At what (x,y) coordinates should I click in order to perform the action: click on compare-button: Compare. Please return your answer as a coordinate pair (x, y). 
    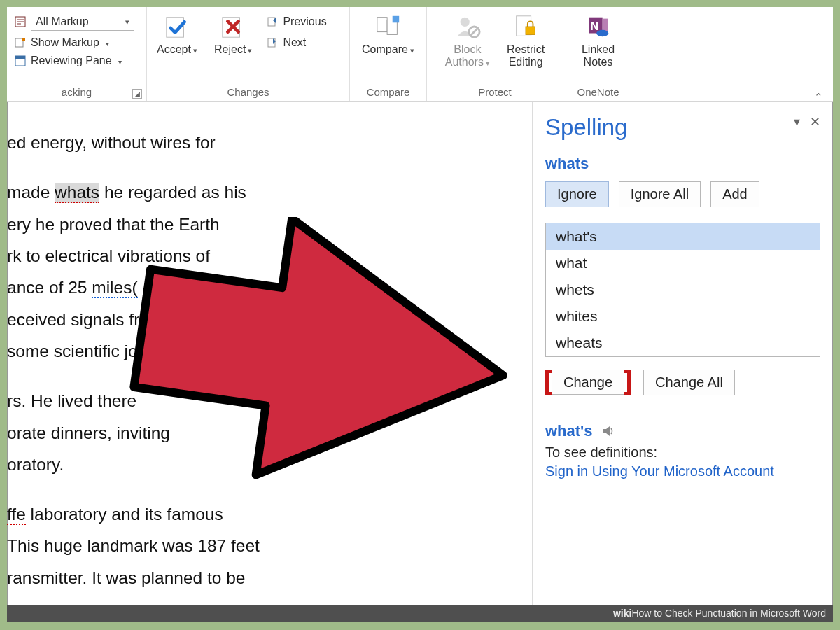
    Looking at the image, I should click on (388, 34).